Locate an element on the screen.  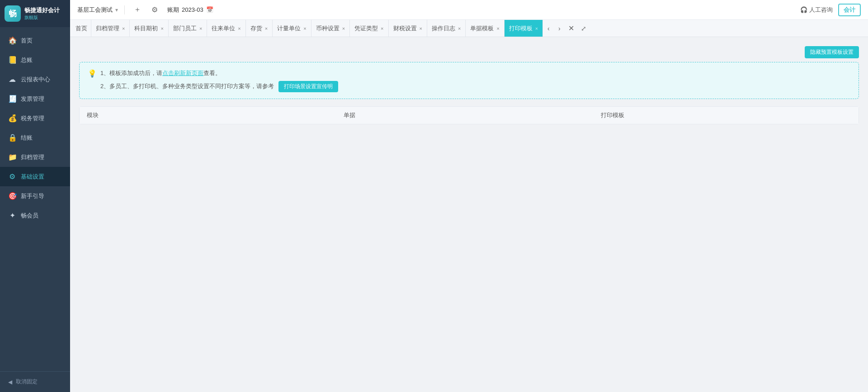
project-selector: 基层工会测试 ▾ is located at coordinates (98, 10).